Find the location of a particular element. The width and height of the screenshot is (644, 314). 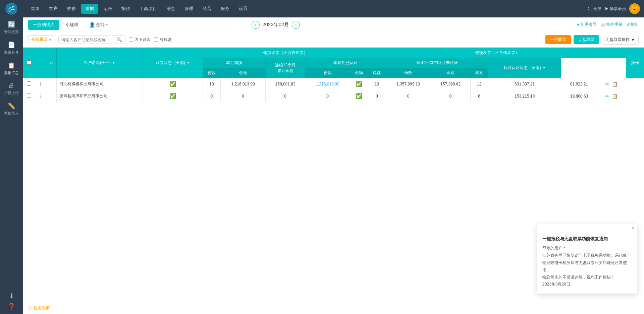

row-action: ✏ 📋 is located at coordinates (611, 84).